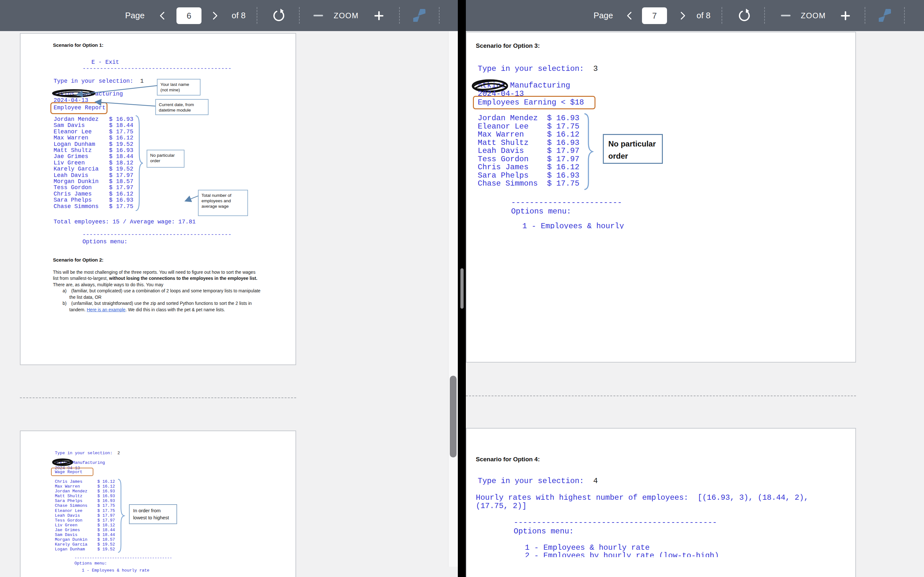  What do you see at coordinates (453, 417) in the screenshot?
I see `left-scrollbar-thumb` at bounding box center [453, 417].